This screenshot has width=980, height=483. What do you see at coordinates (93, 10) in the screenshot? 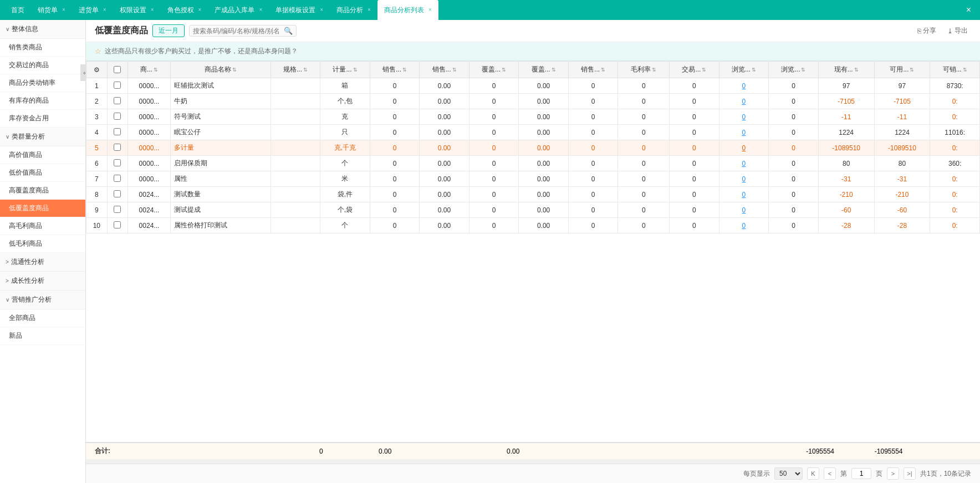
I see `nav-purchase: 进货单 ×` at bounding box center [93, 10].